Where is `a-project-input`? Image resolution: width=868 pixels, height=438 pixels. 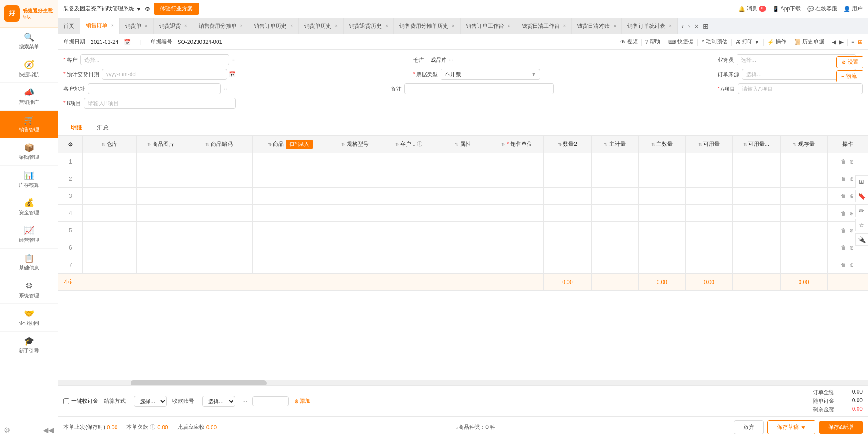 a-project-input is located at coordinates (800, 89).